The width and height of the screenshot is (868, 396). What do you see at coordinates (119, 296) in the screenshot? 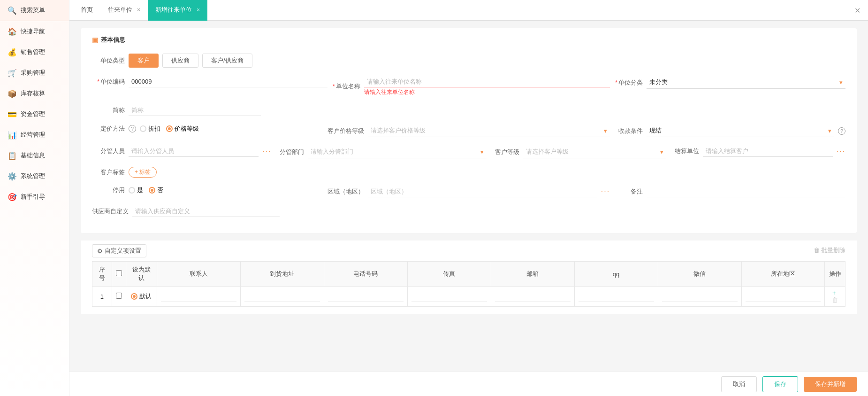
I see `row-checkbox` at bounding box center [119, 296].